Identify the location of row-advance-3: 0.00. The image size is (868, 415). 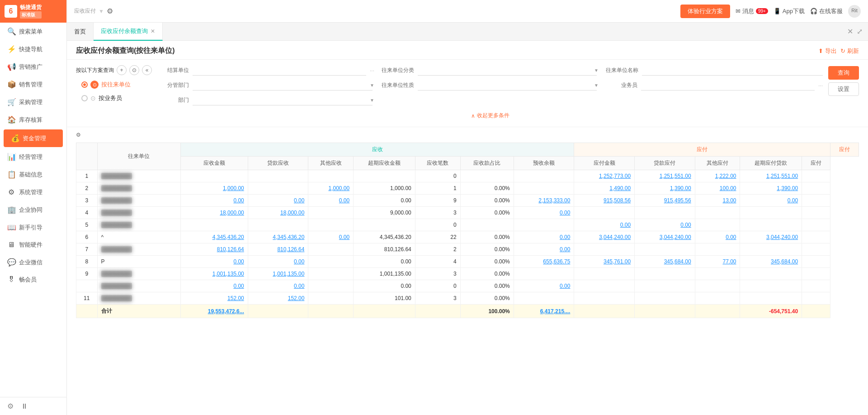
(544, 213).